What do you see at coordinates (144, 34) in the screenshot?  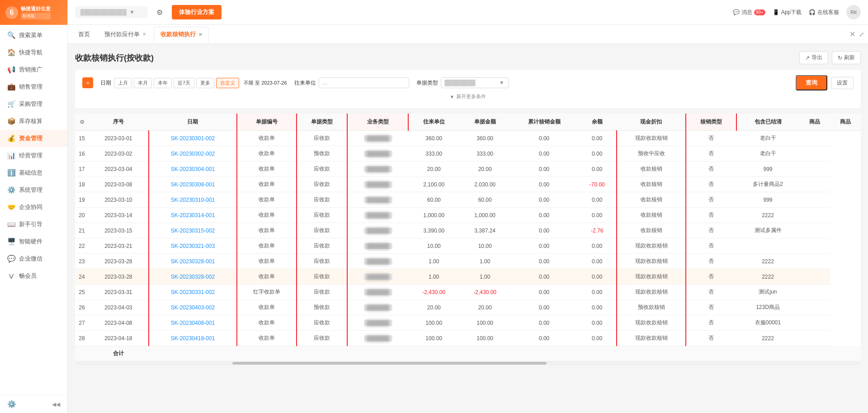 I see `tab-close-prepay: ✕` at bounding box center [144, 34].